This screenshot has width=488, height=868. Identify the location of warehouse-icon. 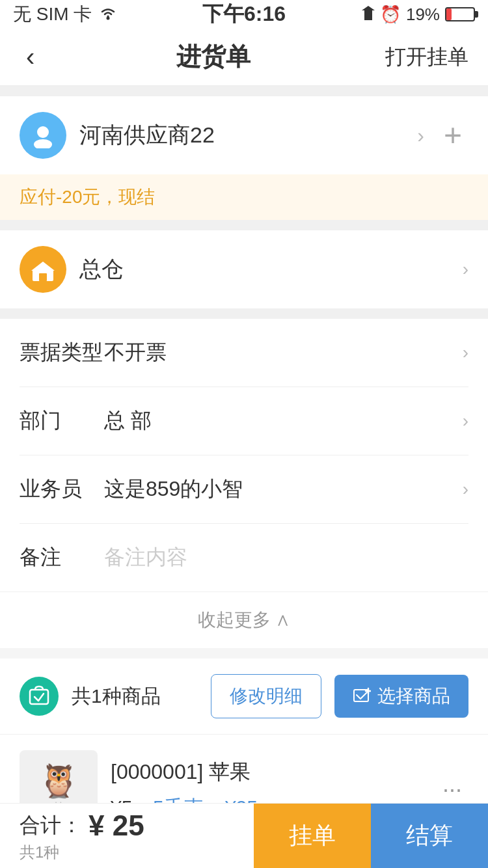
(43, 269).